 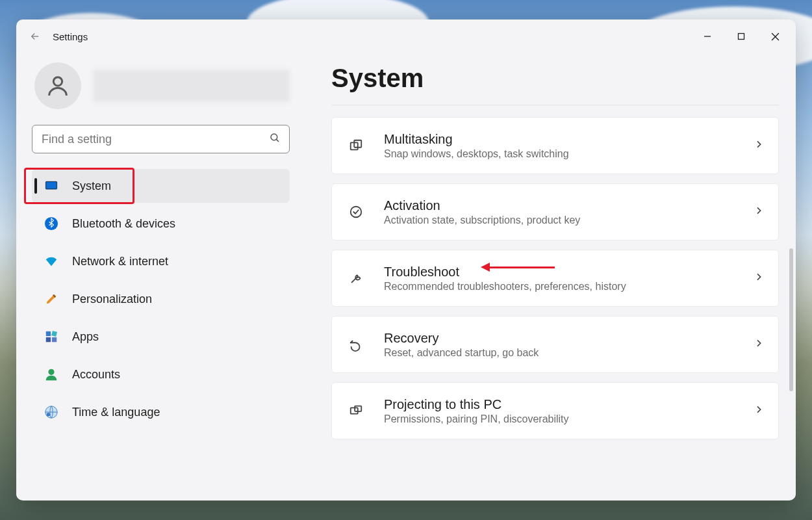 I want to click on brush-icon, so click(x=51, y=299).